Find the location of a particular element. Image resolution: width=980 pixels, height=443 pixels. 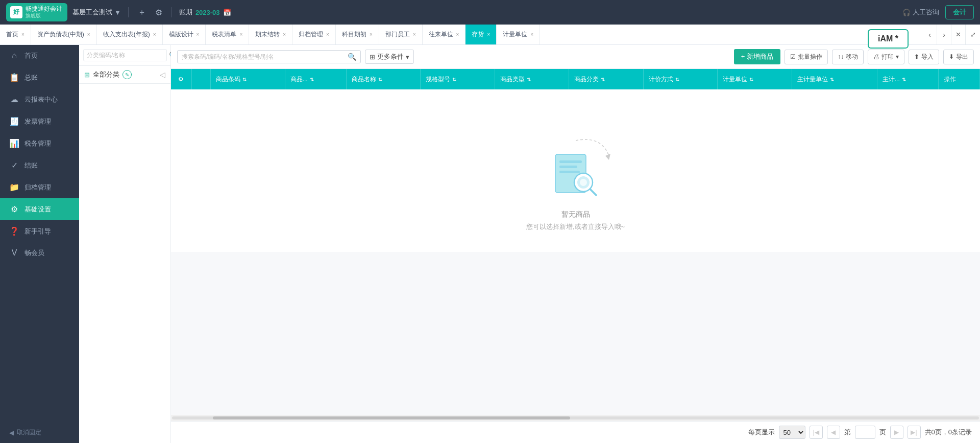

tab-item-1: 资产负债表(中期)× is located at coordinates (64, 35).